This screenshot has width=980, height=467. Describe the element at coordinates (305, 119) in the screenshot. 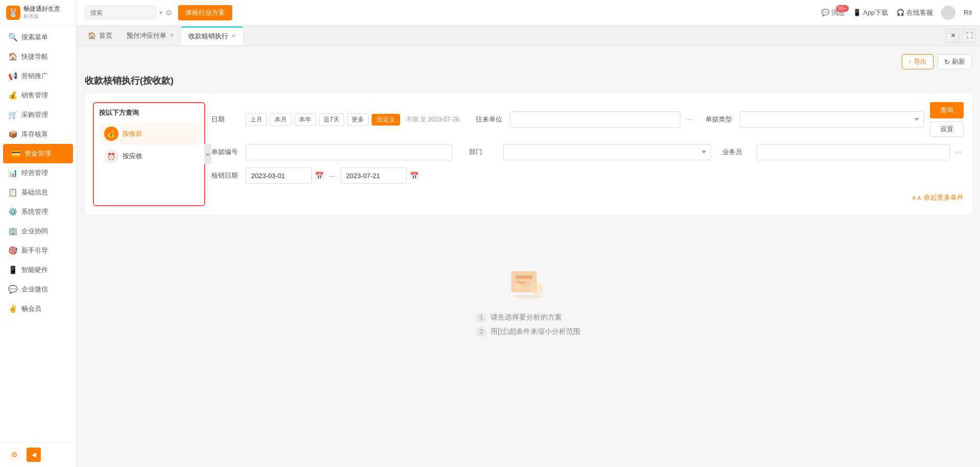

I see `date-this-year-button: 本年` at that location.